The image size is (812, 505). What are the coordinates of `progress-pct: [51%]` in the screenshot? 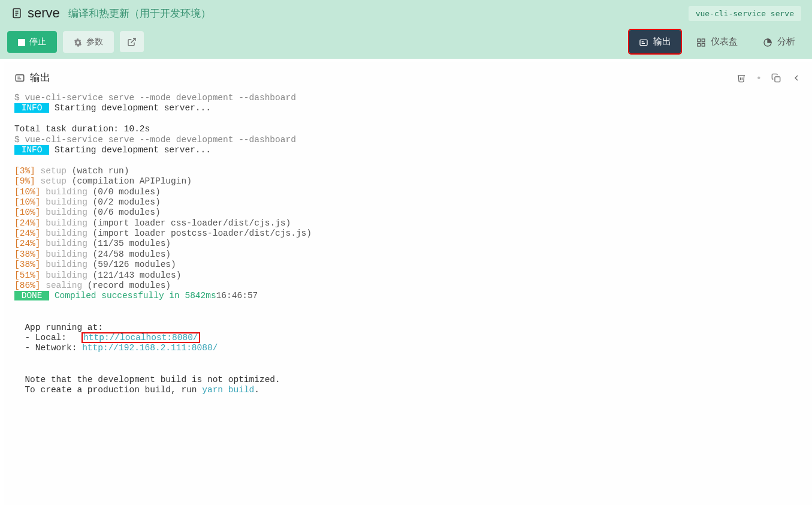 It's located at (28, 275).